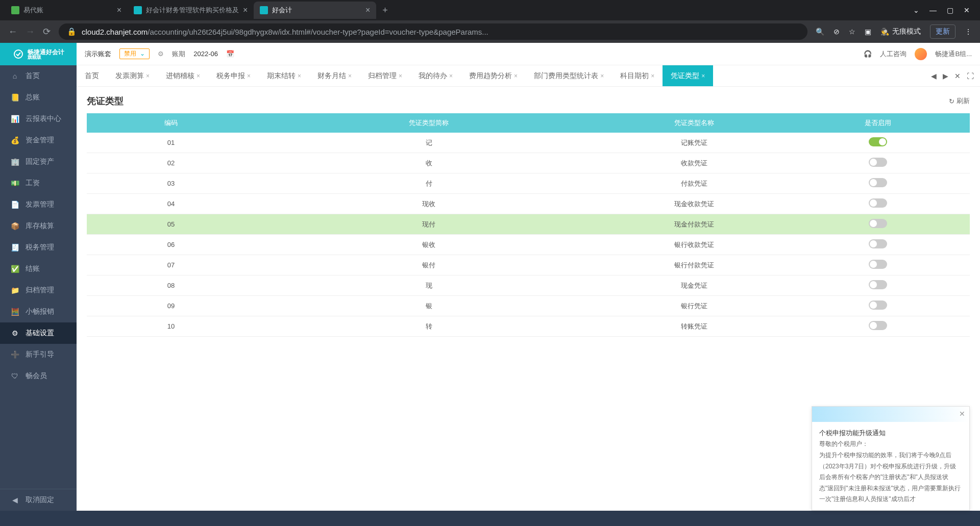 The height and width of the screenshot is (526, 980). What do you see at coordinates (433, 32) in the screenshot?
I see `url-bar: 🔒 cloud2.chanjet.com/accounting/uh26t264…` at bounding box center [433, 32].